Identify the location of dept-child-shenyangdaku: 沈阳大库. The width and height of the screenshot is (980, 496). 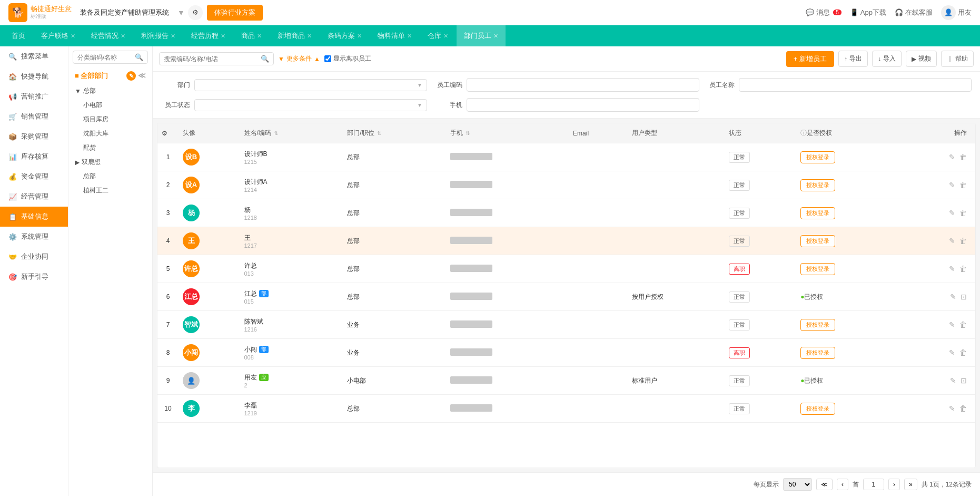
(111, 134).